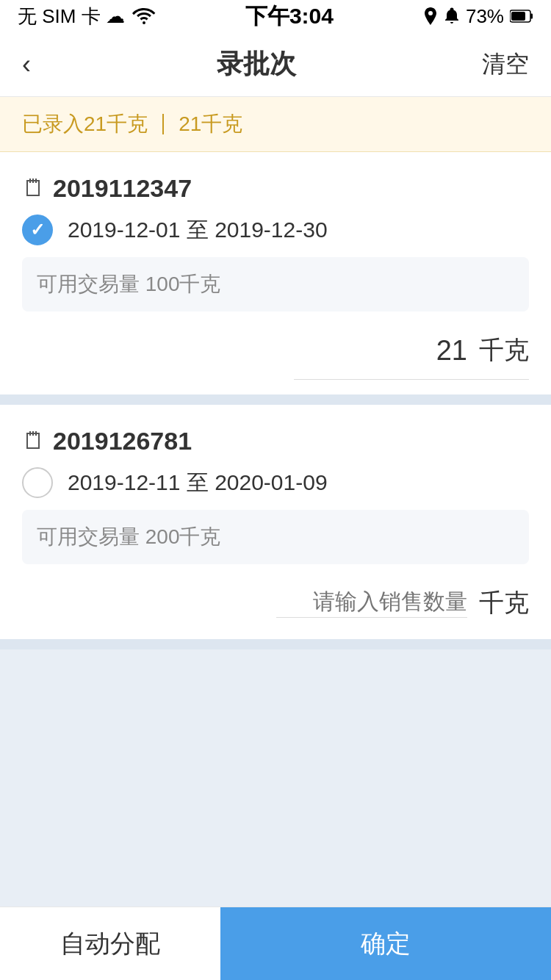  I want to click on batch-availability-1: 可用交易量 100千克, so click(276, 284).